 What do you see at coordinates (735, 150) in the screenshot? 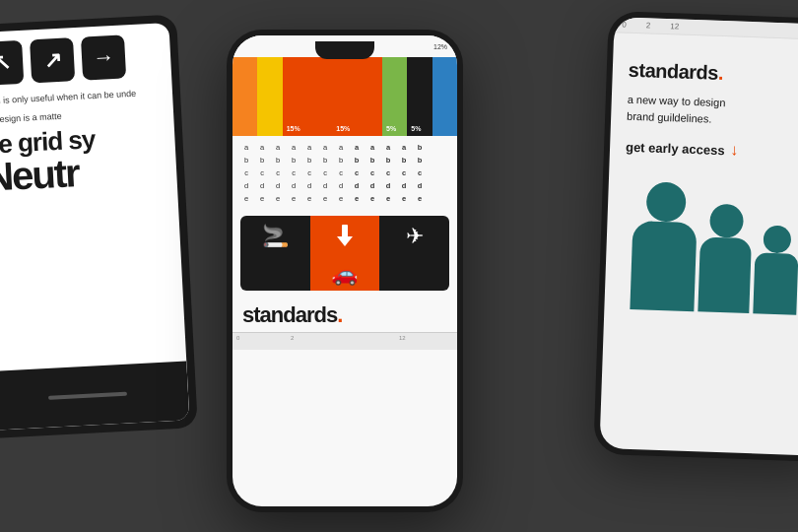
I see `cta-arrow-icon: ↓` at bounding box center [735, 150].